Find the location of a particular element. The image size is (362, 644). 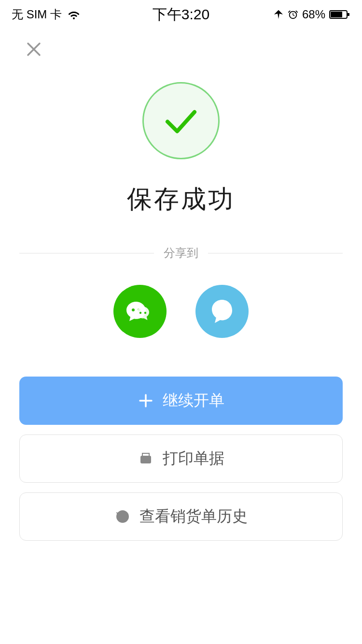

history-icon is located at coordinates (123, 517).